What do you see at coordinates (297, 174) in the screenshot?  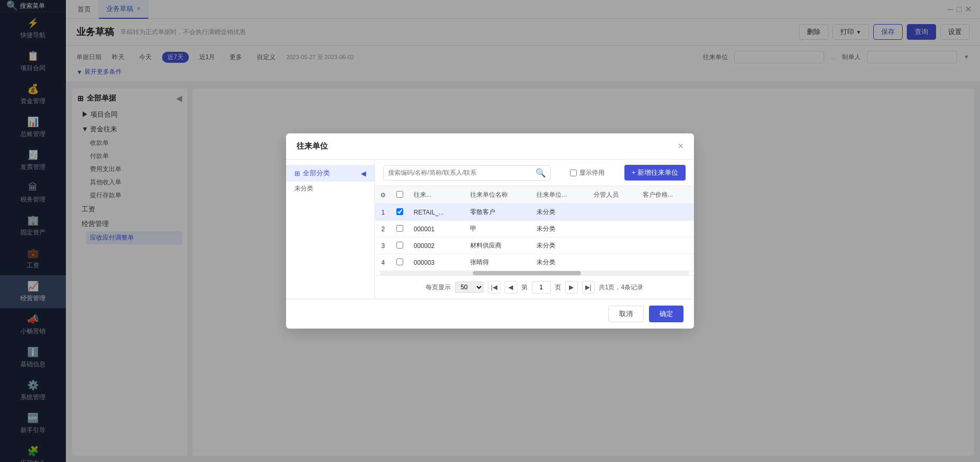 I see `grid-icon-dialog: ⊞` at bounding box center [297, 174].